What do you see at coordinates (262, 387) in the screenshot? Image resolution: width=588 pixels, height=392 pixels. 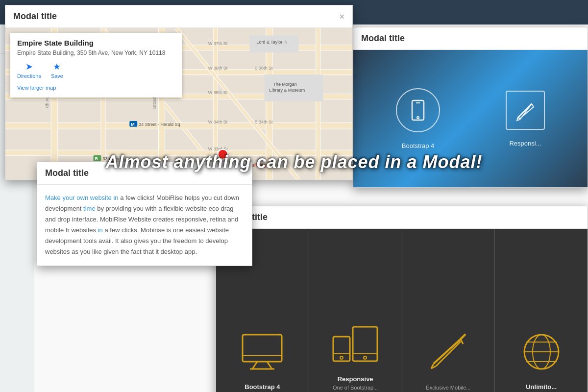 I see `card-label-1: Bootstrap 4` at bounding box center [262, 387].